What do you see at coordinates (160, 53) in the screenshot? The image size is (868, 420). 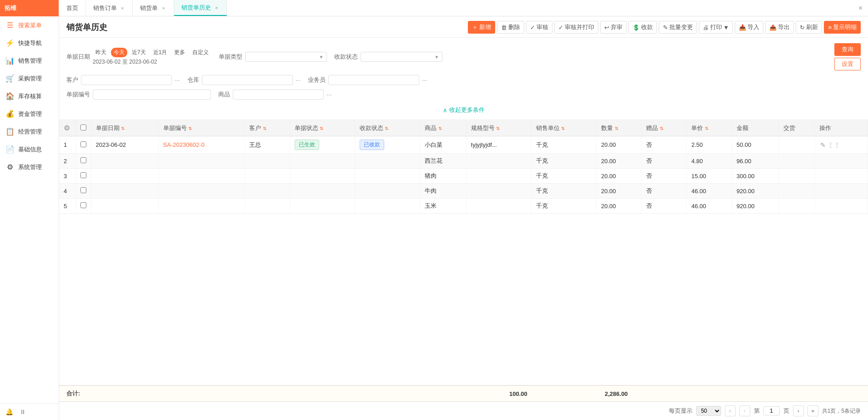 I see `date-tab-1month: 近1月` at bounding box center [160, 53].